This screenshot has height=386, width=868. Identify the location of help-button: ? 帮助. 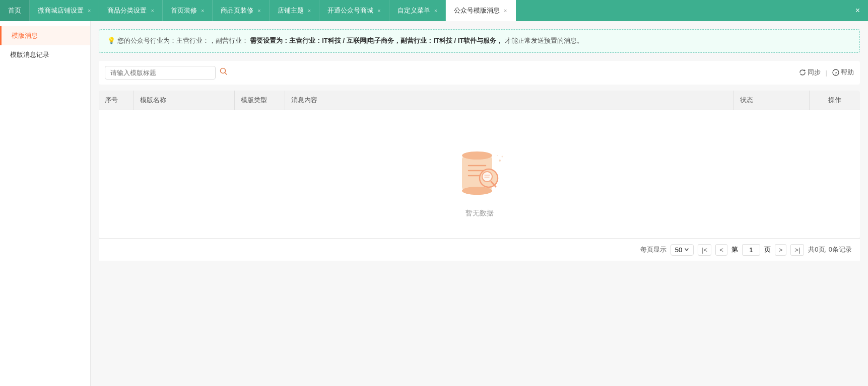
(843, 72).